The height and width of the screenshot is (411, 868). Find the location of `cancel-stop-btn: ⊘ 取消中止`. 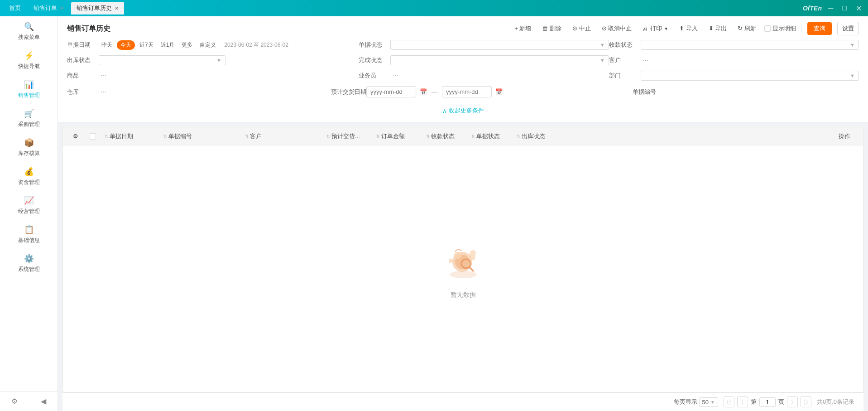

cancel-stop-btn: ⊘ 取消中止 is located at coordinates (617, 29).